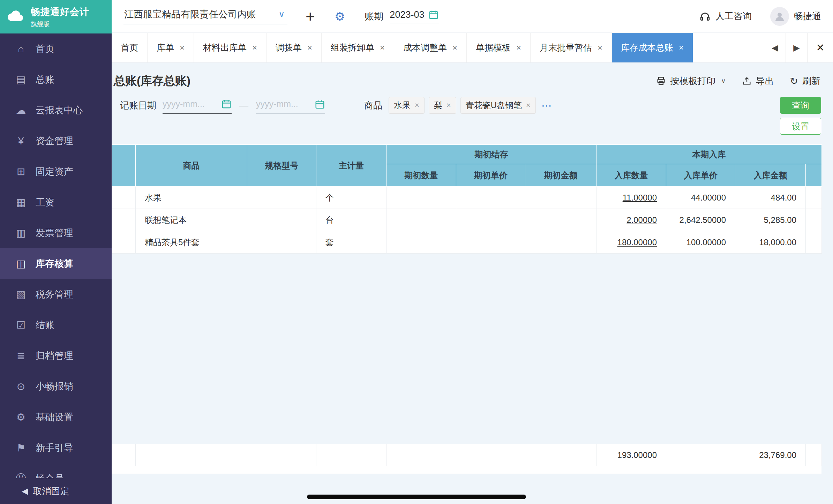 Image resolution: width=833 pixels, height=504 pixels. I want to click on product-filter: 商品 水果× 梨× 青花瓷U盘钢笔× ⋯, so click(458, 105).